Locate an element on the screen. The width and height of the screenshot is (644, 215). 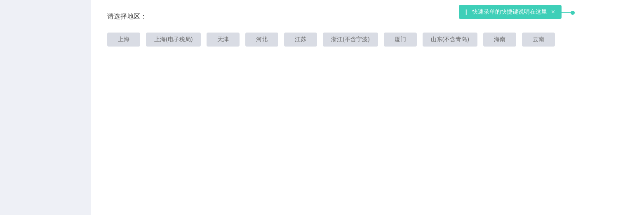
tooltip-line is located at coordinates (566, 13).